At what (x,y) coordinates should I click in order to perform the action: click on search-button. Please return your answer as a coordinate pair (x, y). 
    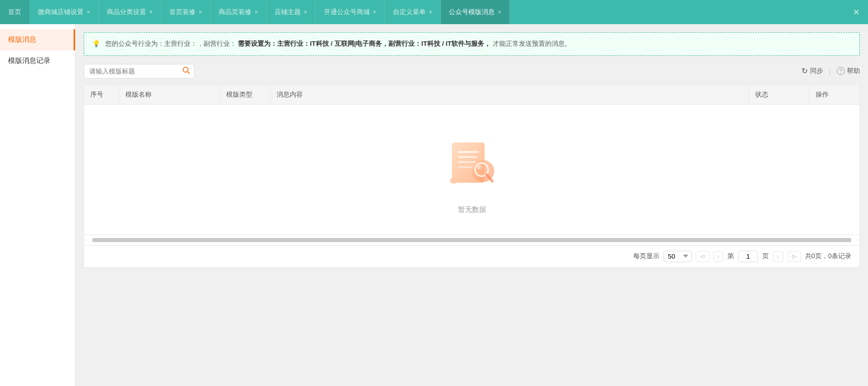
    Looking at the image, I should click on (186, 71).